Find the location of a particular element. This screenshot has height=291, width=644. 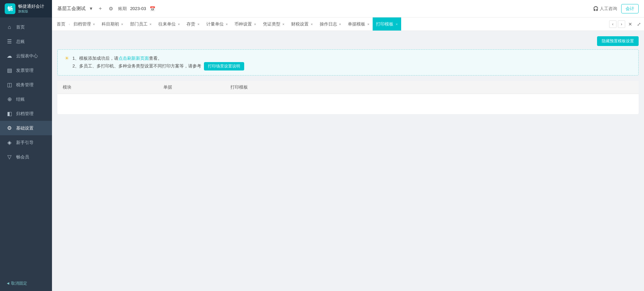

sidebar-nav: ⌂ 首页 ☰ 总账 ☁ 云报表中心 ▤ 发票管理 ◫ 税务管理 ⊕ 结账 ◧ 归… is located at coordinates (26, 147).